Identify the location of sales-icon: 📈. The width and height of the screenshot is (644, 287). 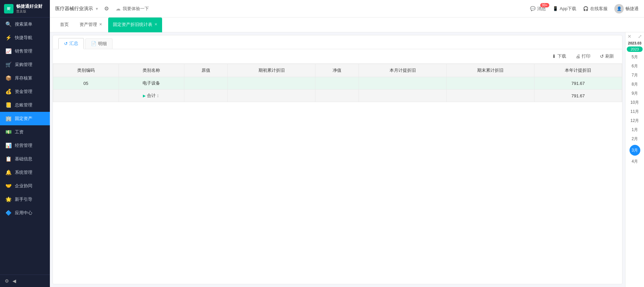
(8, 51).